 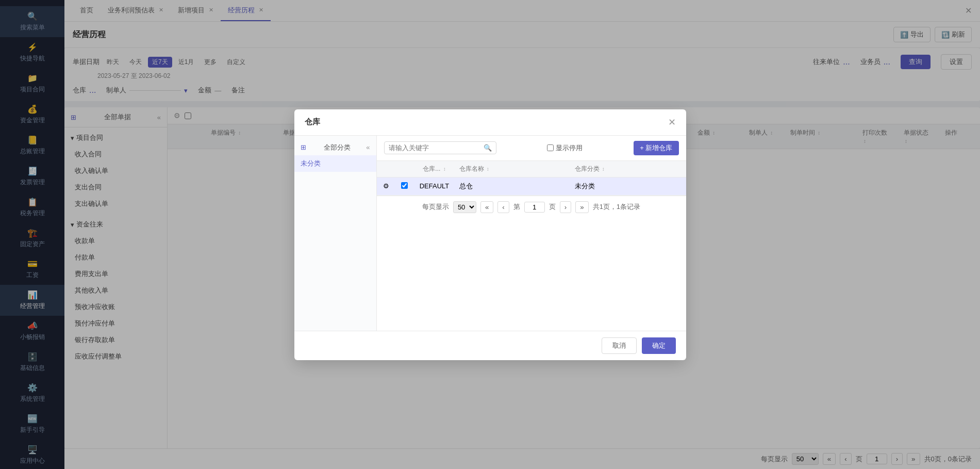 What do you see at coordinates (531, 169) in the screenshot?
I see `modal-table-header: 仓库... ↕ 仓库名称 ↕ 仓库分类 ↕` at bounding box center [531, 169].